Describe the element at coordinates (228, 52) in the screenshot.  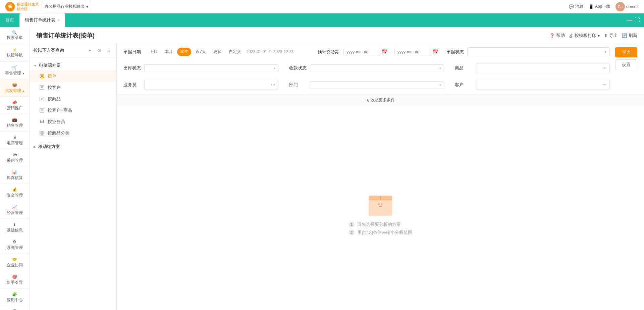
I see `date-shortcuts-group: 上月 本月 本年 近7天 更多 自定义 2023-01-01 至 2023-12…` at that location.